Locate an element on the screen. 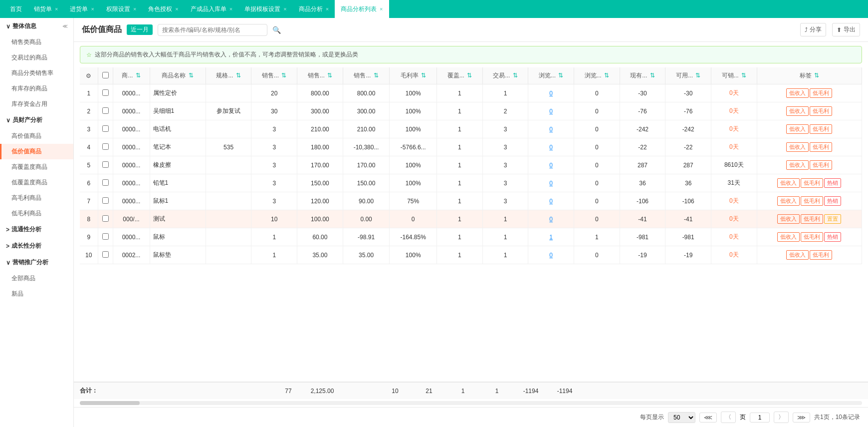  close-purchase-icon: × is located at coordinates (92, 9).